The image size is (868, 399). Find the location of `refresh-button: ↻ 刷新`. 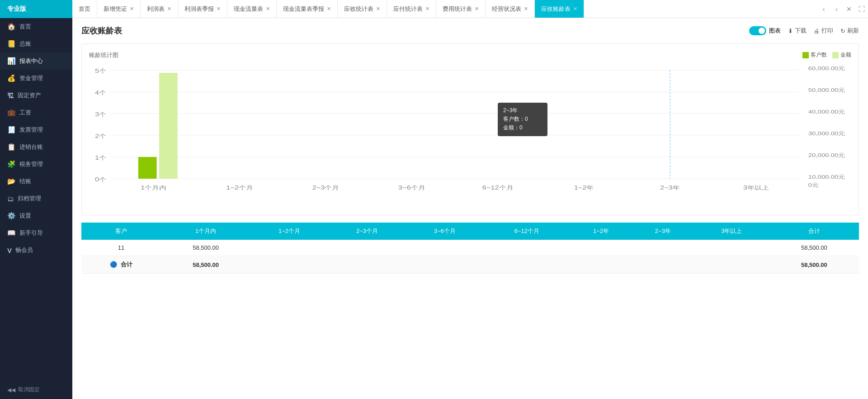

refresh-button: ↻ 刷新 is located at coordinates (850, 31).